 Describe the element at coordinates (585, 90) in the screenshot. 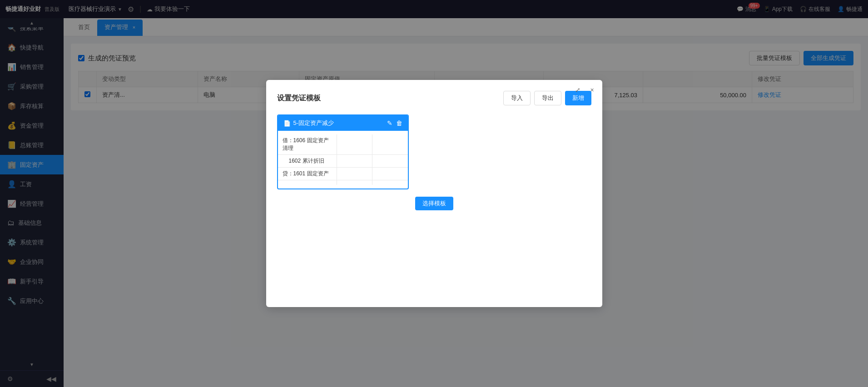

I see `window-controls: ⤢ ×` at that location.